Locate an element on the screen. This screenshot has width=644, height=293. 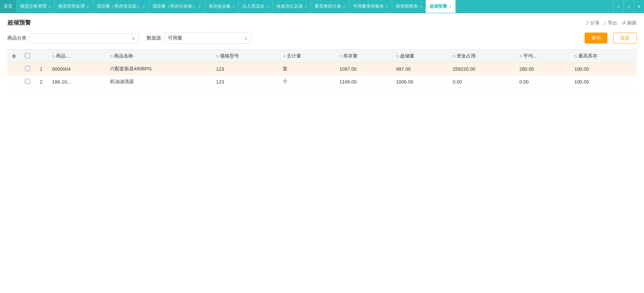
column-product-name: ⇅ 商品名称 is located at coordinates (158, 56).